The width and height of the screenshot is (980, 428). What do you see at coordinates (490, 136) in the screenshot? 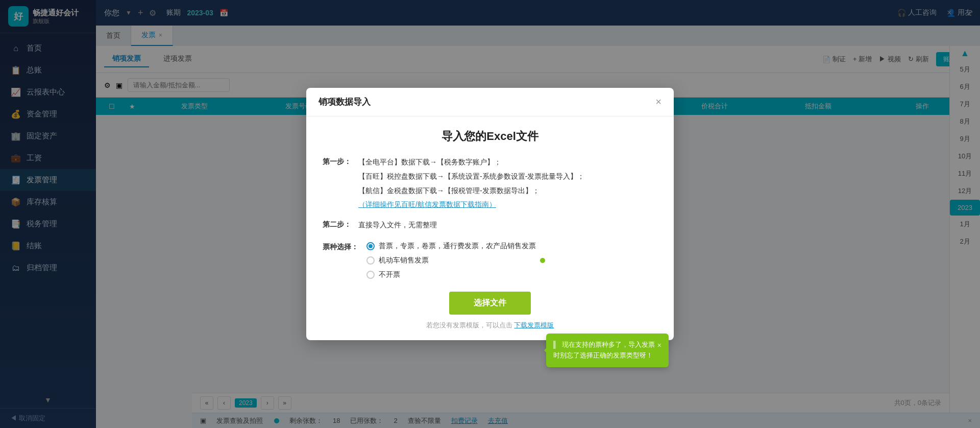
I see `modal-main-title: 导入您的Excel文件` at bounding box center [490, 136].